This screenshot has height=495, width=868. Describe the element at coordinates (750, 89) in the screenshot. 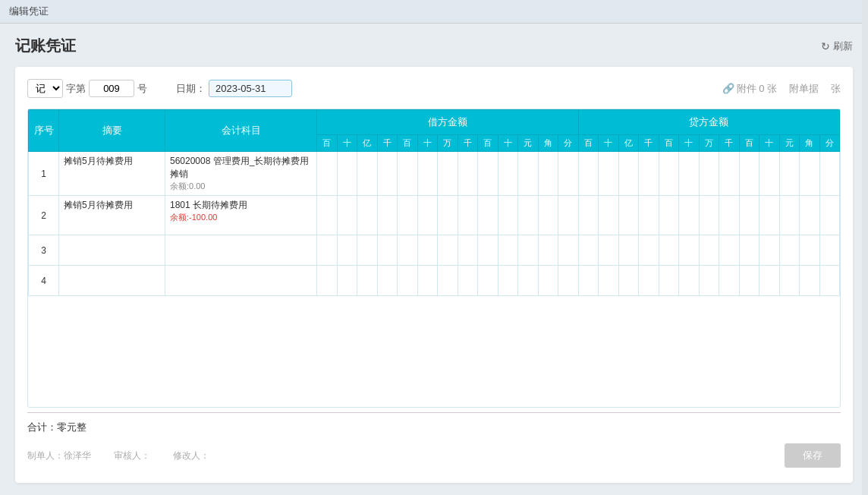

I see `attach-link: 🔗 附件 0 张` at that location.